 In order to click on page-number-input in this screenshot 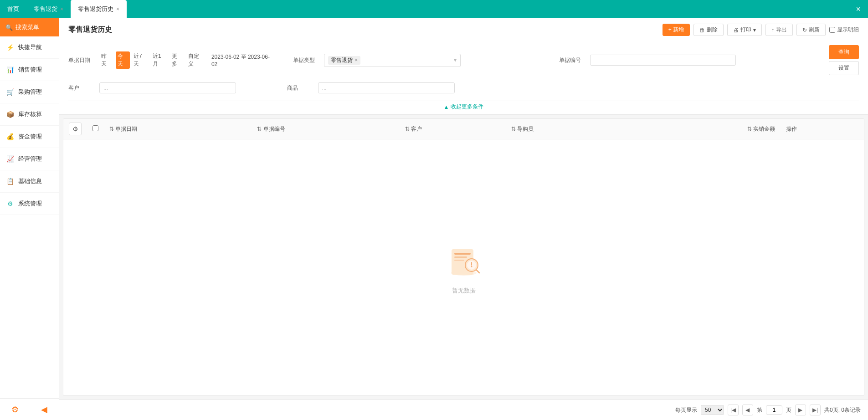, I will do `click(774, 410)`.